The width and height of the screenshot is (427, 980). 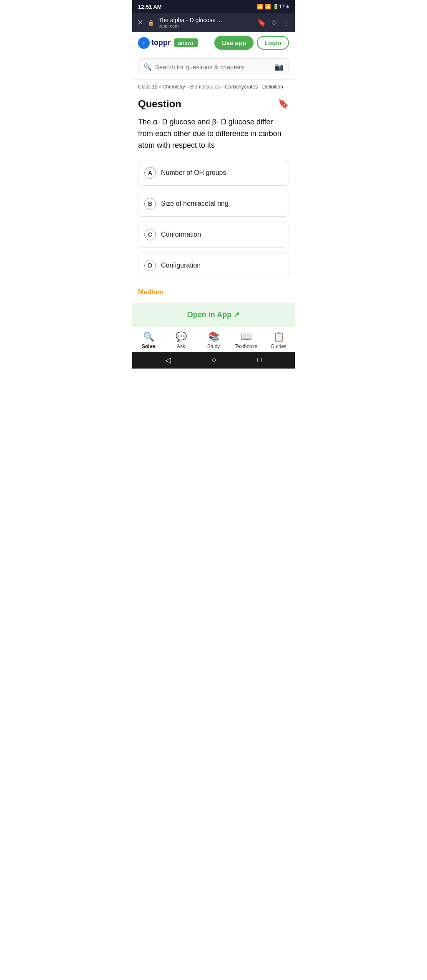 What do you see at coordinates (279, 346) in the screenshot?
I see `guides-label: Guides` at bounding box center [279, 346].